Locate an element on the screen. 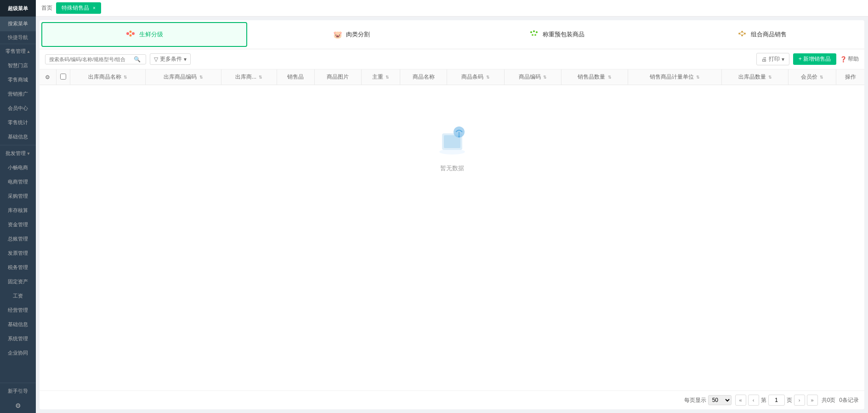  chevron-down-icon: ▼ is located at coordinates (28, 154).